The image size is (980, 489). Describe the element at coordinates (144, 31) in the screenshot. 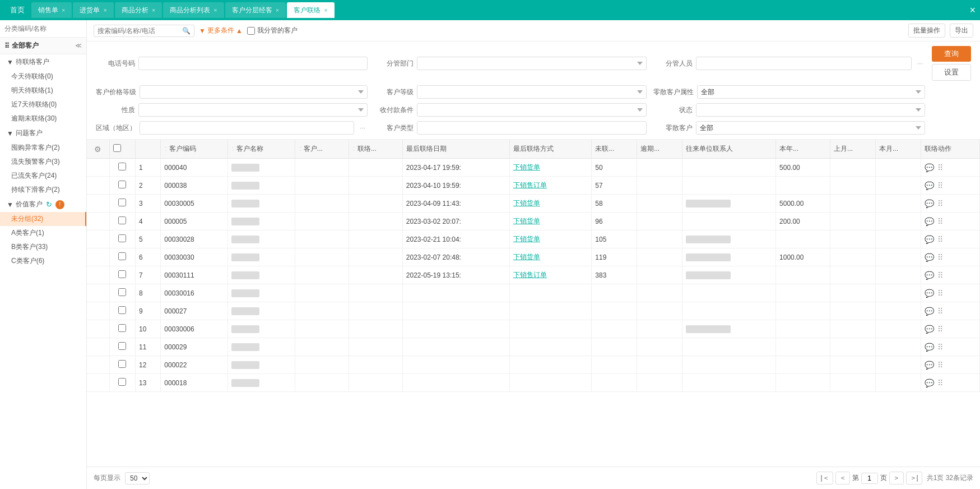

I see `search-box: 🔍` at that location.